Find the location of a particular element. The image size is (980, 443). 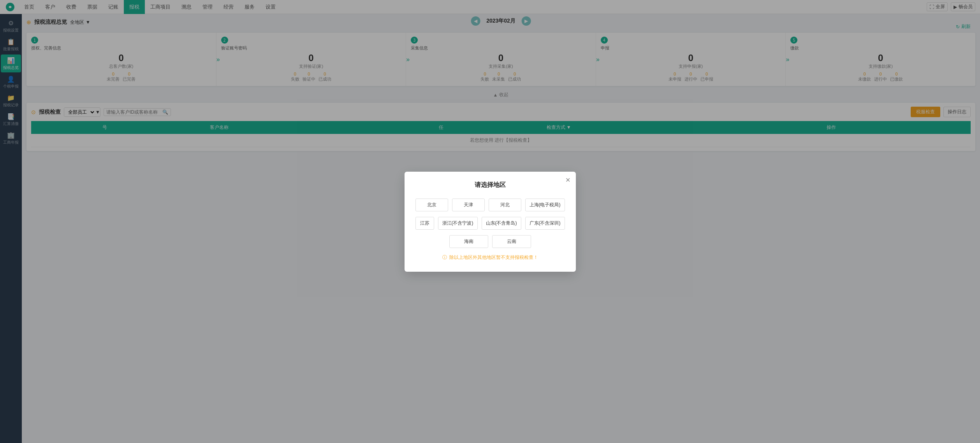

region-row-1: 北京天津河北上海(电子税局) is located at coordinates (490, 205).